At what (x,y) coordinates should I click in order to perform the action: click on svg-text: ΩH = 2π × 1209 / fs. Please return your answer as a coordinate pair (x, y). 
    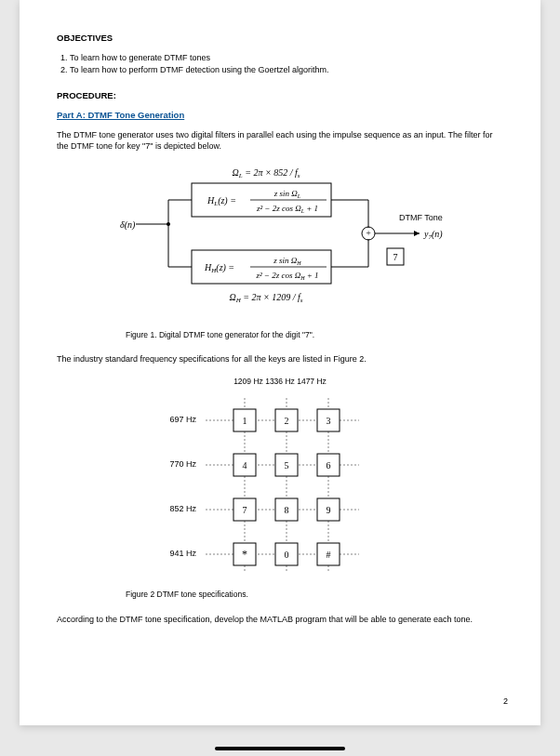
    Looking at the image, I should click on (266, 298).